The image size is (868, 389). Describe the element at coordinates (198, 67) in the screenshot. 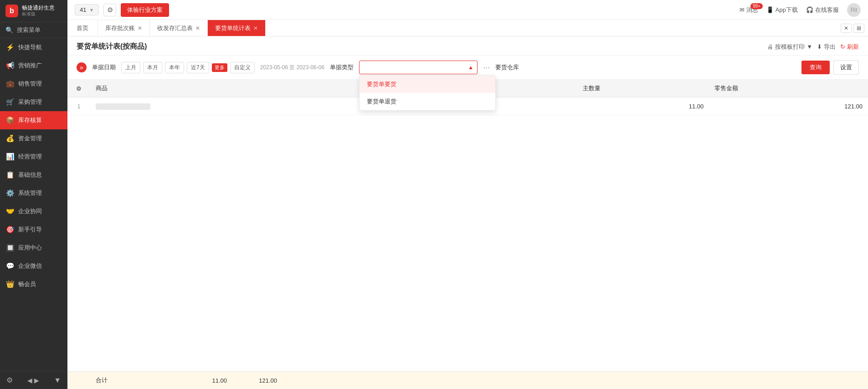

I see `last-7-days-btn: 近7天` at that location.